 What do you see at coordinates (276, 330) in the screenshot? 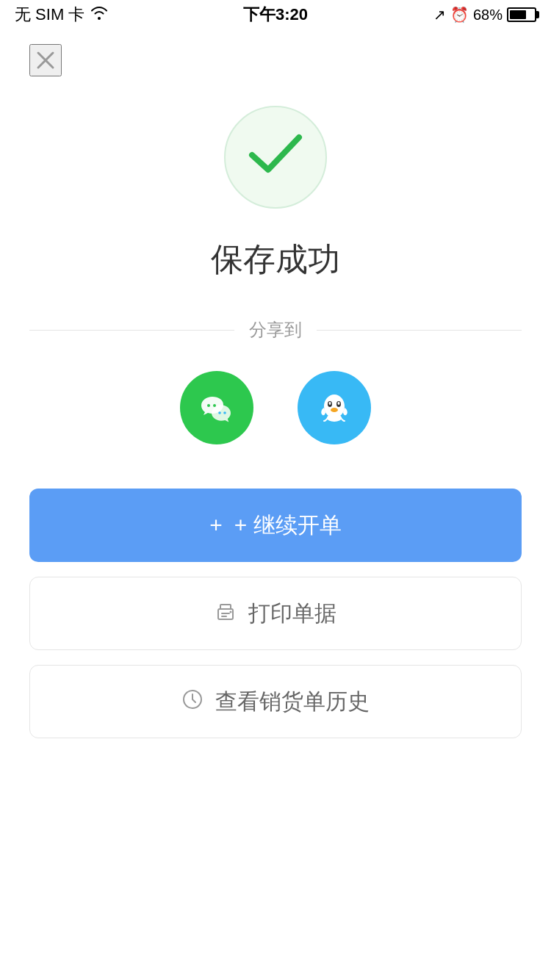
I see `share-divider: 分享到` at bounding box center [276, 330].